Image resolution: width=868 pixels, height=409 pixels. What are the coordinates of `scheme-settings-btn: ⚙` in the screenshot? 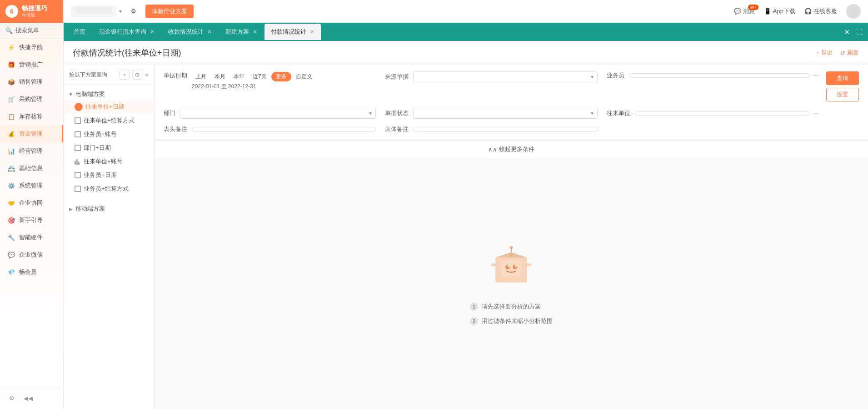 It's located at (137, 75).